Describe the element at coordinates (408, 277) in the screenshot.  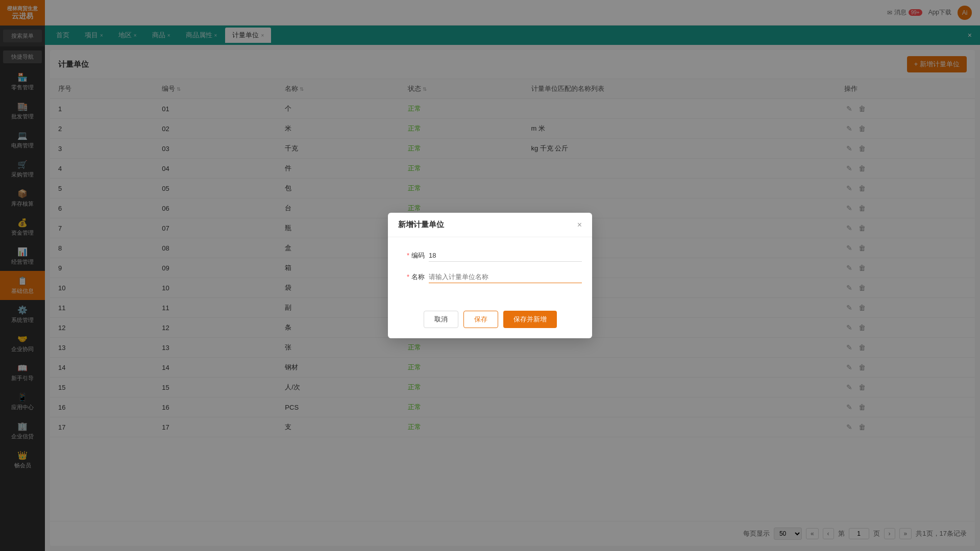
I see `required-star-name: *` at that location.